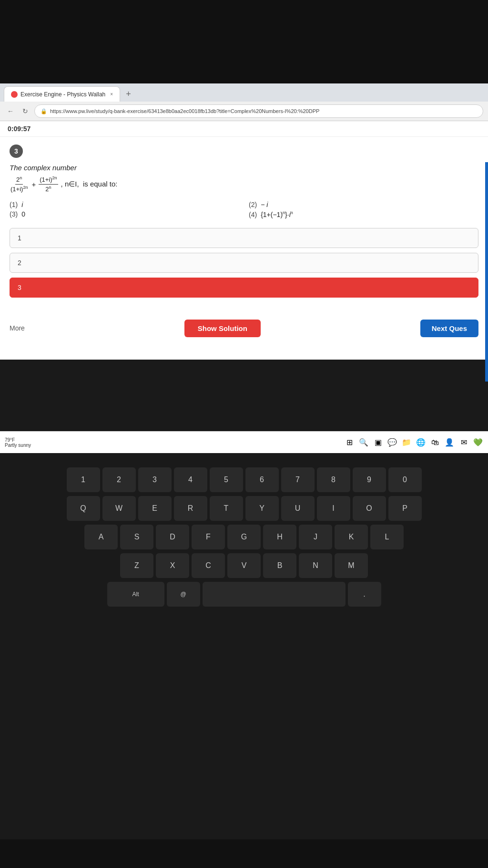  What do you see at coordinates (414, 443) in the screenshot?
I see `taskbar-icons: ⊞ 🔍 ▣ 💬 📁 🌐 🛍 👤 ✉ 💚` at bounding box center [414, 443].